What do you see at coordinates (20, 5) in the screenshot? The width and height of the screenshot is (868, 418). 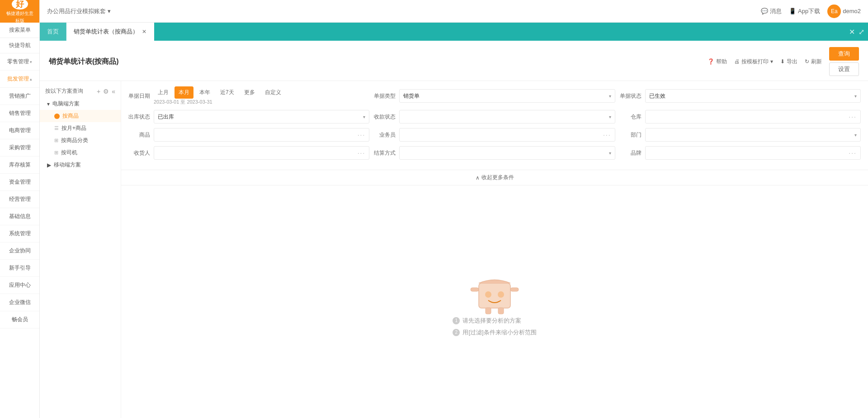 I see `logo-icon: 好` at bounding box center [20, 5].